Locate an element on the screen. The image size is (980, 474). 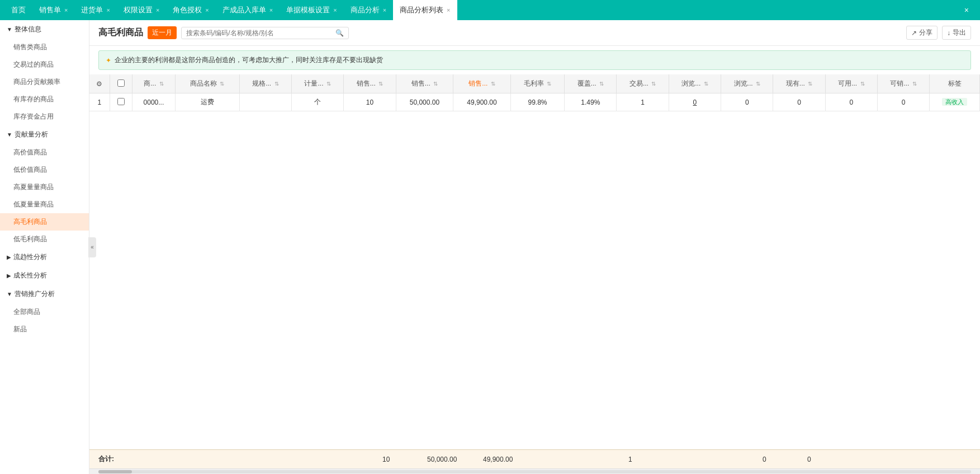
nav-product-analysis-list: 商品分析列表 × is located at coordinates (425, 10).